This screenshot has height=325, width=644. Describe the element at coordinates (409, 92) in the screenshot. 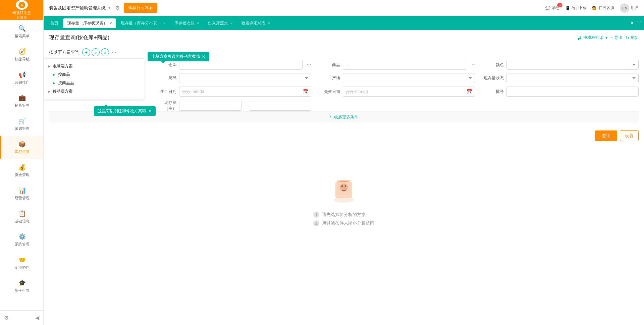

I see `expire-date-input` at that location.